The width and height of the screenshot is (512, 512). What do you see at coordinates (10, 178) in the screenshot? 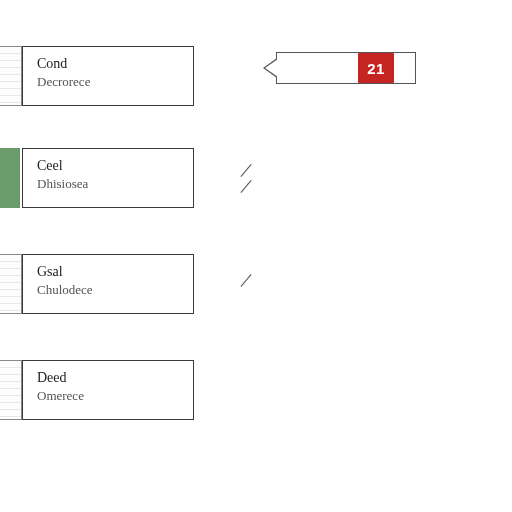
I see `green-accent` at bounding box center [10, 178].